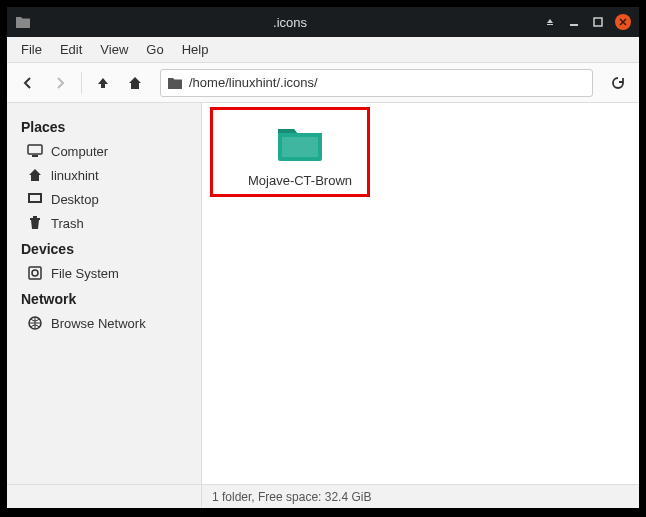 The width and height of the screenshot is (646, 517). Describe the element at coordinates (254, 82) in the screenshot. I see `path-text: /home/linuxhint/.icons/` at that location.